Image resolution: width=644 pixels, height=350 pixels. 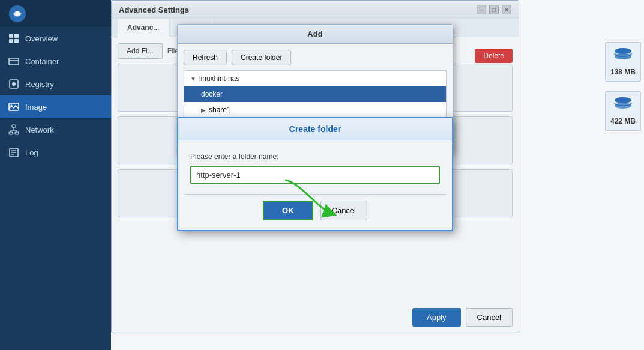 What do you see at coordinates (42, 61) in the screenshot?
I see `sidebar-item-label: Container` at bounding box center [42, 61].